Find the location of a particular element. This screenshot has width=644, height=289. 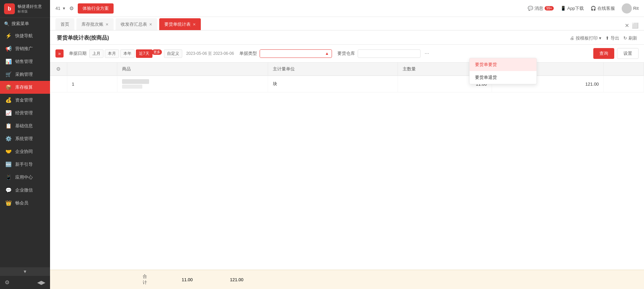

filter-type-input is located at coordinates (291, 53).